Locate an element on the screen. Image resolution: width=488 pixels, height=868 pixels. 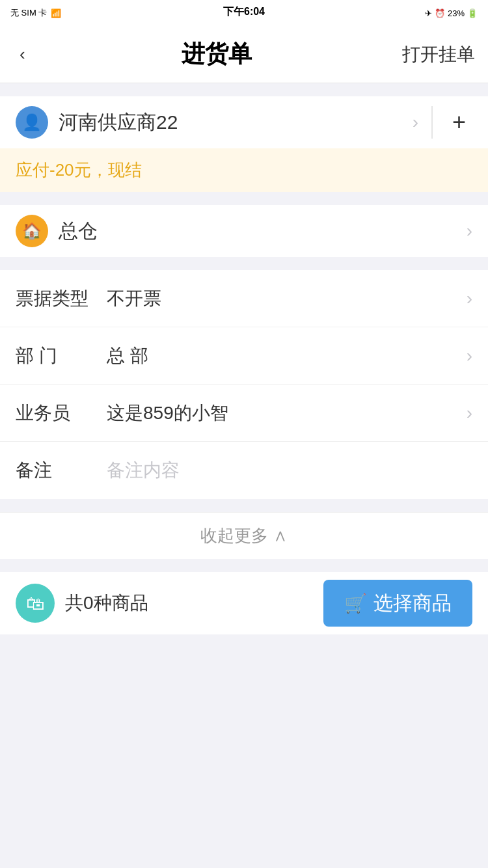
department-value: 总 部 is located at coordinates (286, 356).